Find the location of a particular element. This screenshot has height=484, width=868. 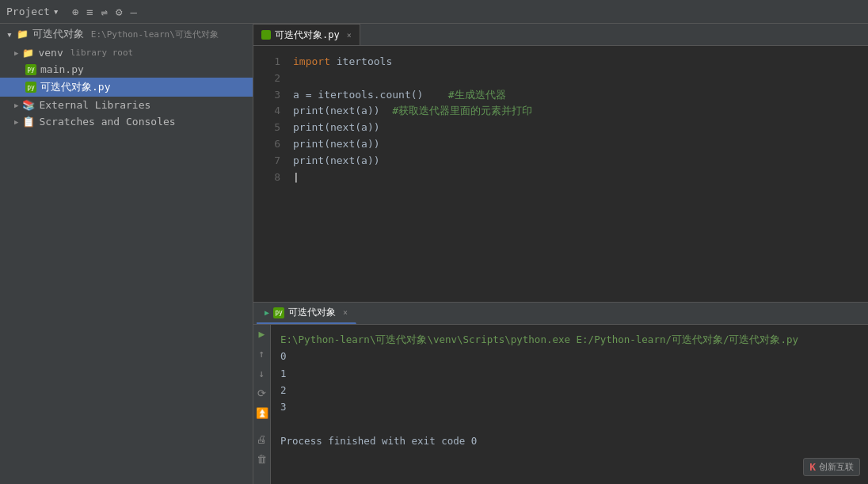

project-menu: Project ▾ is located at coordinates (33, 11).